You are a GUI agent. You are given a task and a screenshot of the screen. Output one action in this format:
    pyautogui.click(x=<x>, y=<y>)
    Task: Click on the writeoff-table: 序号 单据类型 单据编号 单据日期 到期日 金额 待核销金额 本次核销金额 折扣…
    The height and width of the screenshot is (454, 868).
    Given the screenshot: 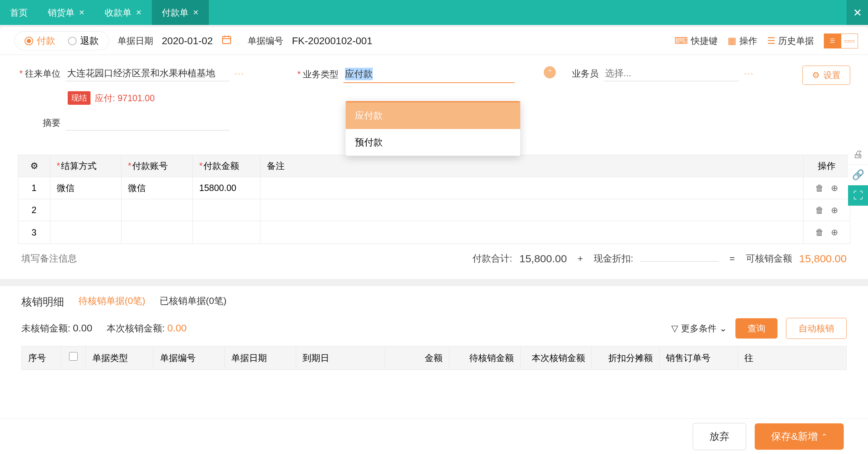 What is the action you would take?
    pyautogui.click(x=434, y=358)
    